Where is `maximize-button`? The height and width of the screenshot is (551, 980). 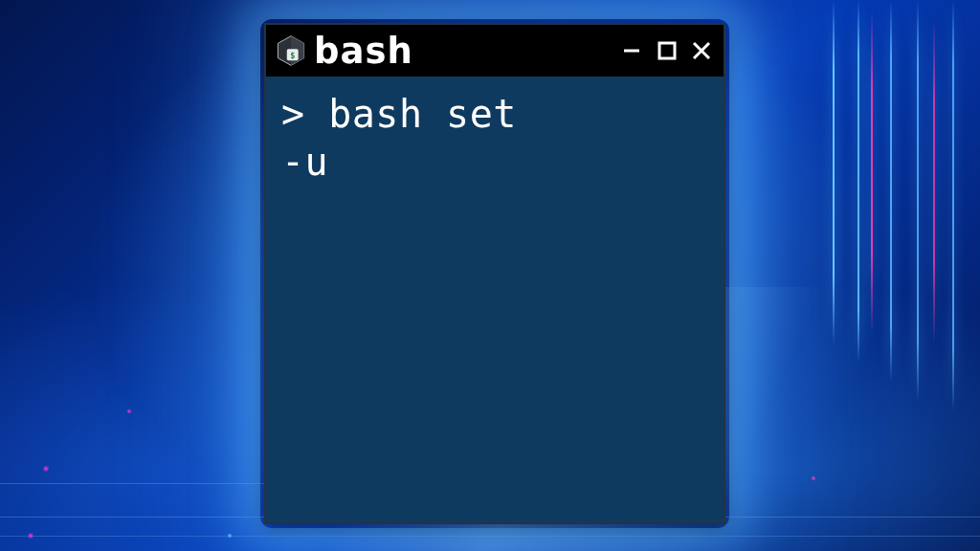 maximize-button is located at coordinates (667, 51).